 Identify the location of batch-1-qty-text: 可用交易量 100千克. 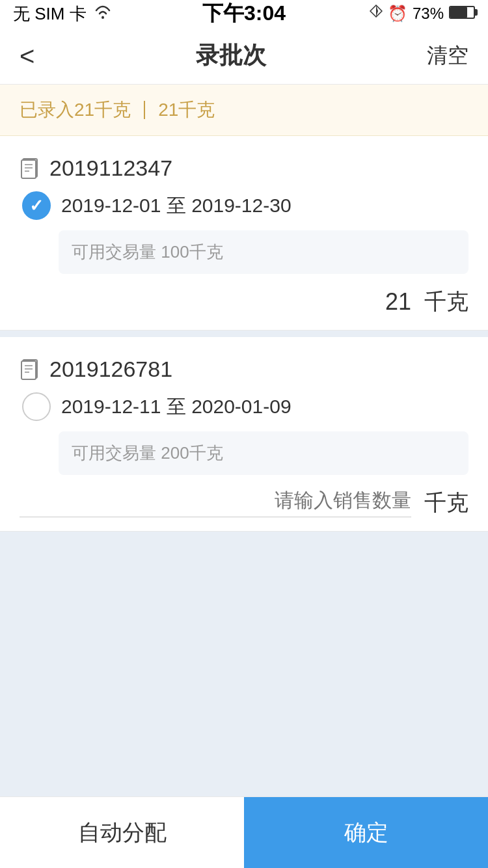
(147, 252).